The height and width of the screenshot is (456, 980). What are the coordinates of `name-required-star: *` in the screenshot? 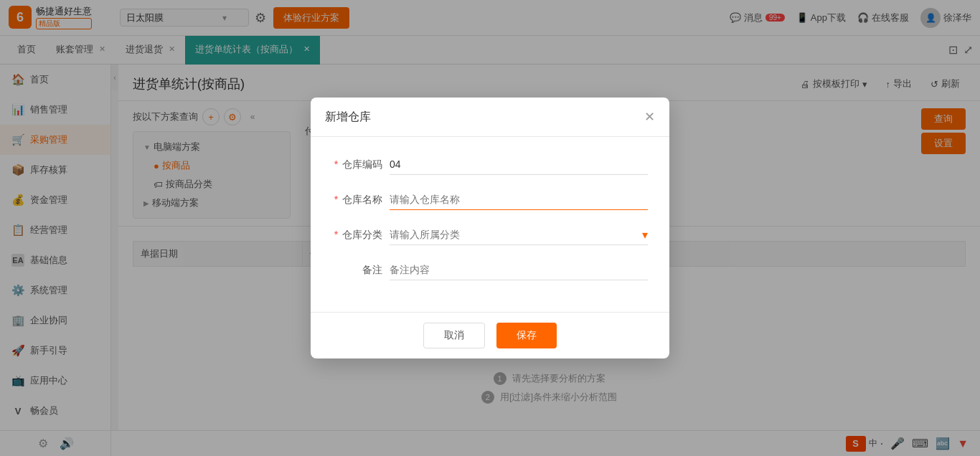 It's located at (336, 199).